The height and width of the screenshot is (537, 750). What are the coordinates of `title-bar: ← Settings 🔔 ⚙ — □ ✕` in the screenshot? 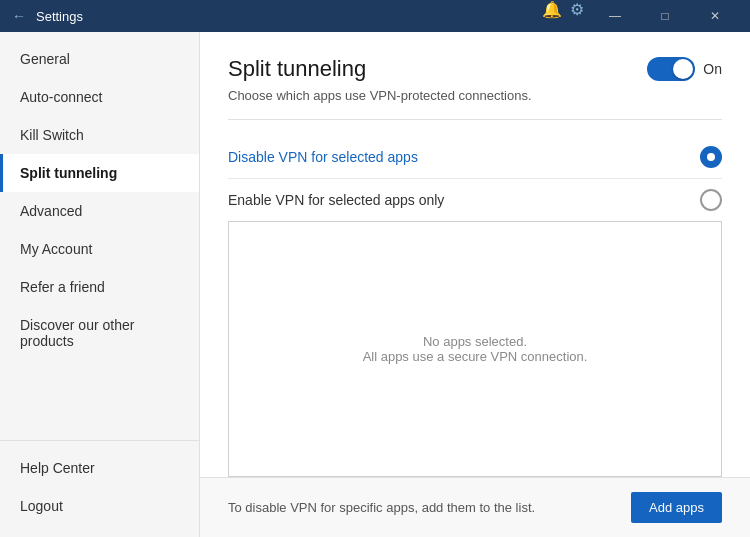 It's located at (375, 16).